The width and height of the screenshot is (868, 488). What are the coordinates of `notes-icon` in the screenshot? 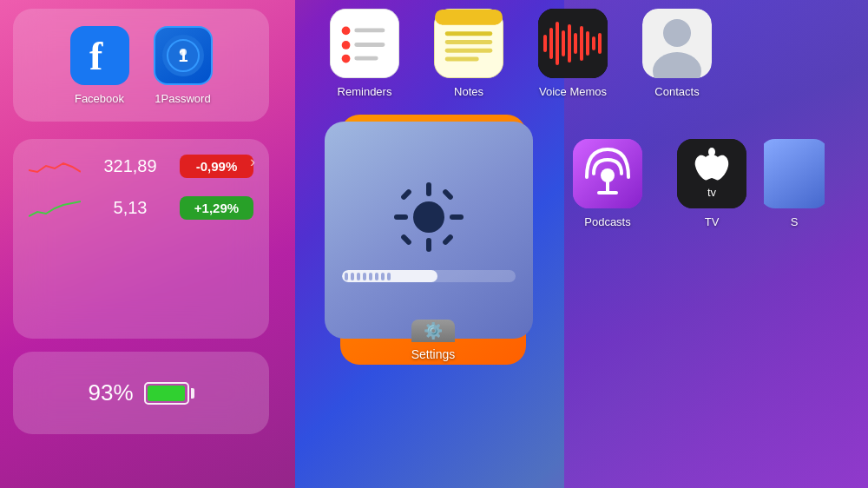 It's located at (469, 43).